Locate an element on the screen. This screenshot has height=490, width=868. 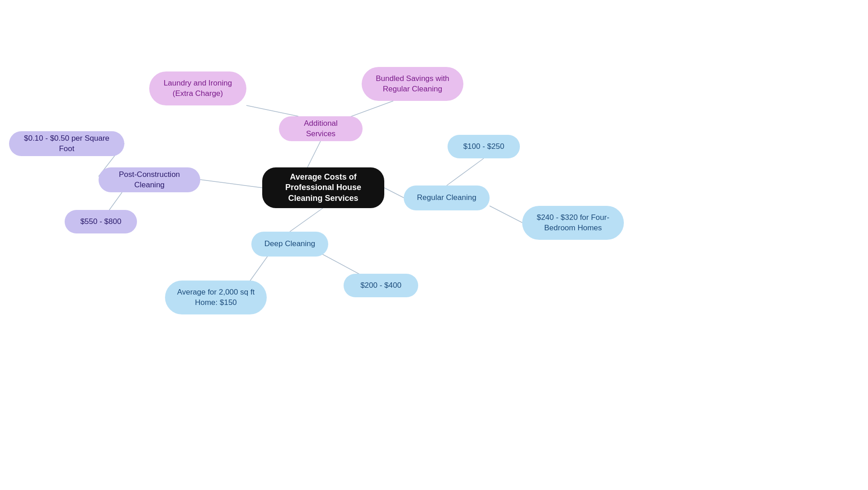
post-construction-node: Post-Construction Cleaning is located at coordinates (149, 180).